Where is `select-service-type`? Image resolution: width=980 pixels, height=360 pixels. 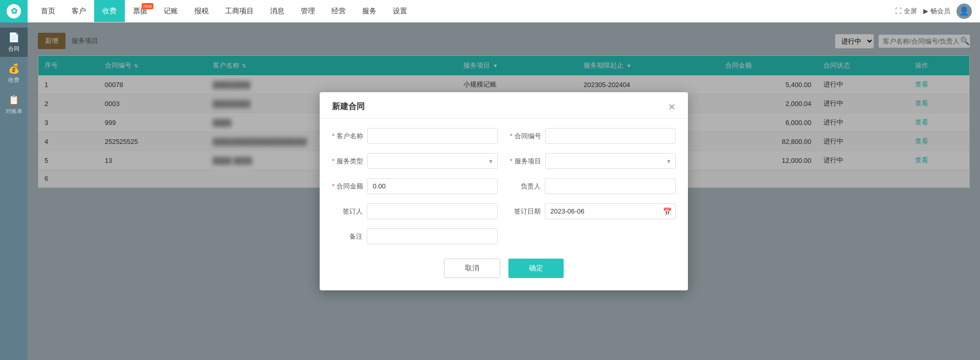 select-service-type is located at coordinates (433, 161).